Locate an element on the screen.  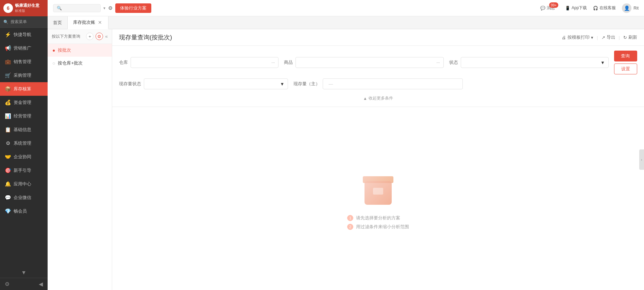
status-label: 状态 is located at coordinates (454, 62).